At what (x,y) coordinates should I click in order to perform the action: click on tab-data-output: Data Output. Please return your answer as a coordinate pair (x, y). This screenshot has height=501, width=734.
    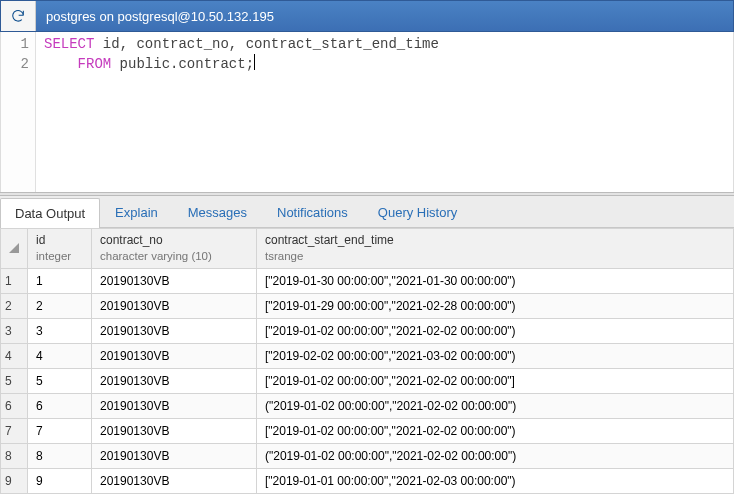
    Looking at the image, I should click on (50, 213).